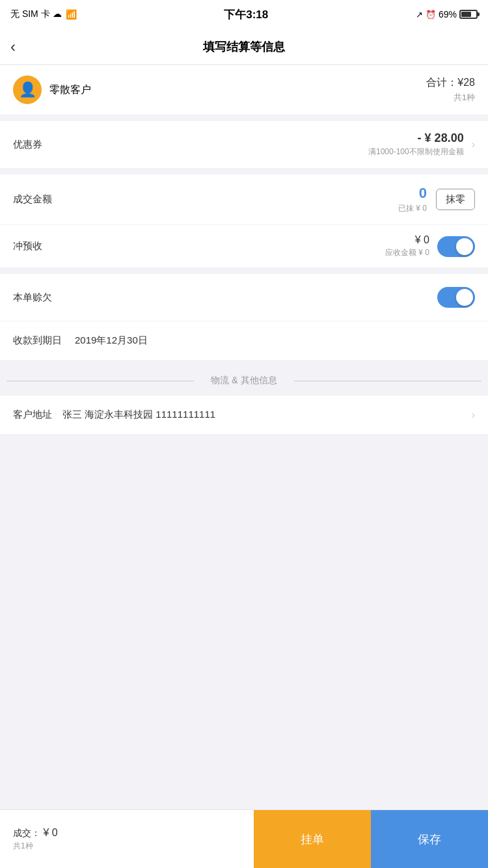 The height and width of the screenshot is (868, 488). What do you see at coordinates (450, 90) in the screenshot?
I see `customer-summary: 合计：¥28 共1种` at bounding box center [450, 90].